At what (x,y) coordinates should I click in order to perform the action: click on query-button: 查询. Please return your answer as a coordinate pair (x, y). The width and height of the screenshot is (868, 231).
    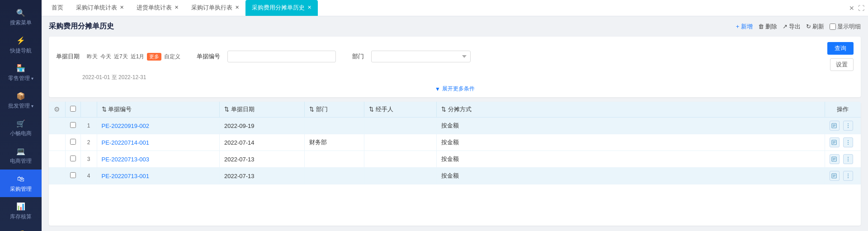
    Looking at the image, I should click on (840, 48).